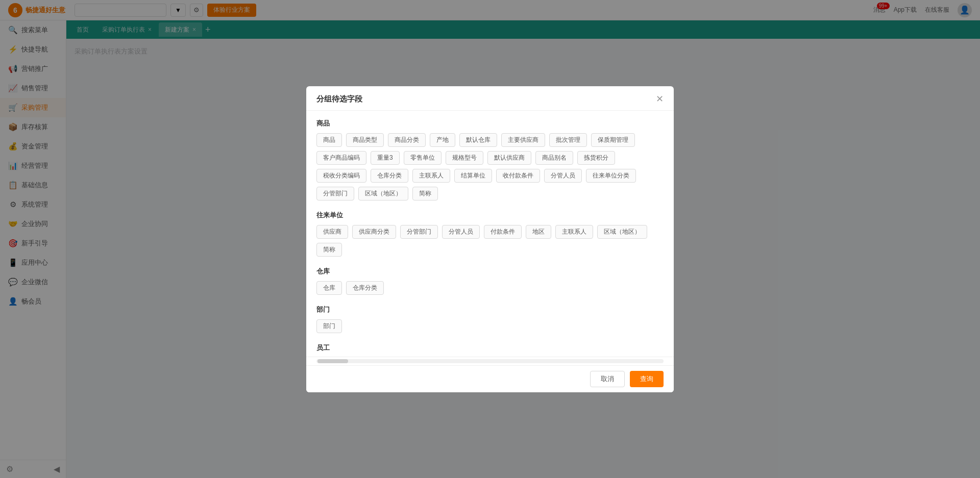 The image size is (980, 478). What do you see at coordinates (341, 175) in the screenshot?
I see `field-tag-product-15: 税收分类编码` at bounding box center [341, 175].